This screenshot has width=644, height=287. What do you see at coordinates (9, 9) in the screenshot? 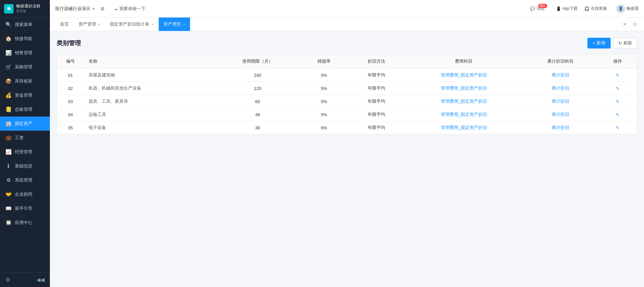
I see `logo-icon: 畅` at bounding box center [9, 9].